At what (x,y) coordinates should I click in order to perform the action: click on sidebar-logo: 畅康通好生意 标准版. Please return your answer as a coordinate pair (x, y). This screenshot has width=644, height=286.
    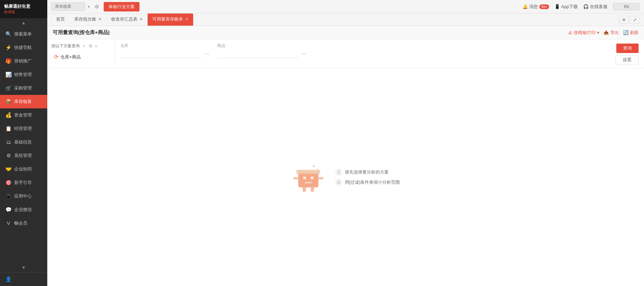
    Looking at the image, I should click on (24, 9).